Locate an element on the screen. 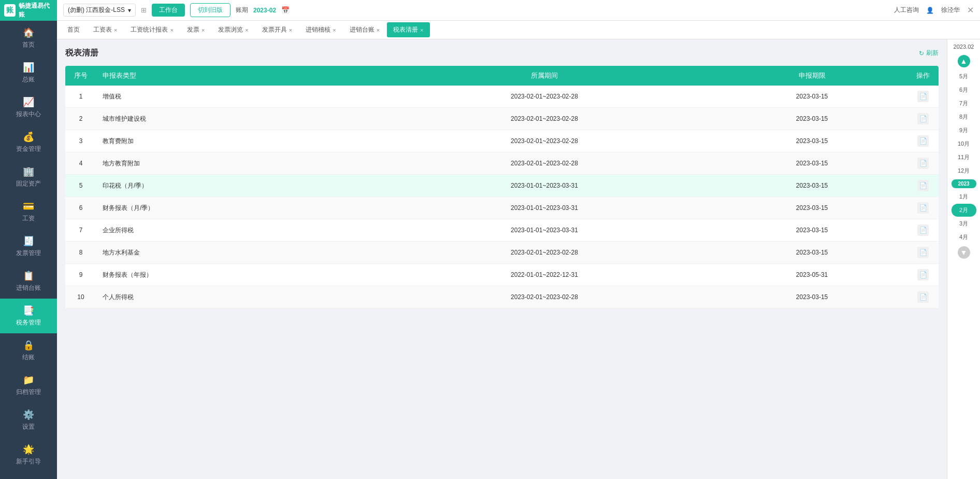 This screenshot has width=980, height=479. tax-icon: 📑 is located at coordinates (28, 311).